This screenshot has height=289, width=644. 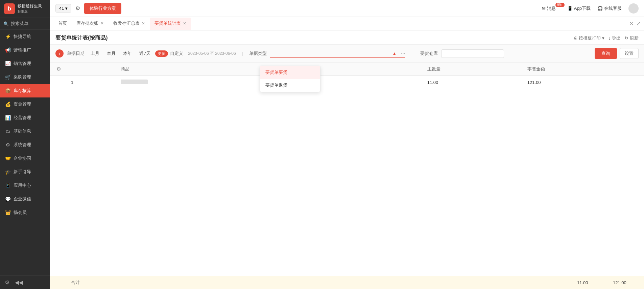 What do you see at coordinates (331, 53) in the screenshot?
I see `type-input` at bounding box center [331, 53].